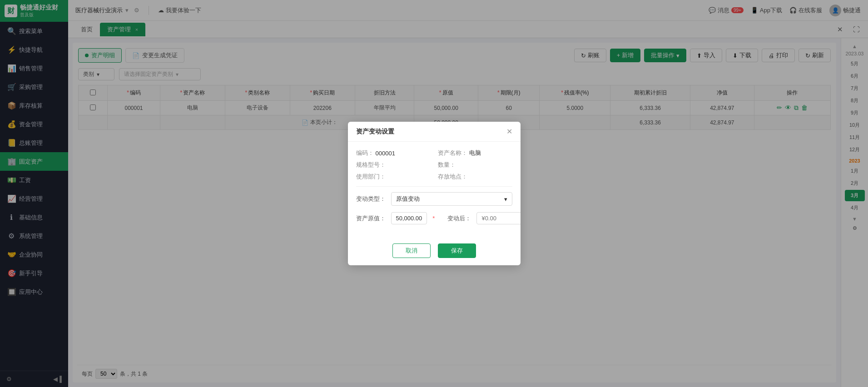  Describe the element at coordinates (434, 190) in the screenshot. I see `modal-body: 编码： 000001 资产名称： 电脑 规格型号： 数量： 使用部门：` at that location.